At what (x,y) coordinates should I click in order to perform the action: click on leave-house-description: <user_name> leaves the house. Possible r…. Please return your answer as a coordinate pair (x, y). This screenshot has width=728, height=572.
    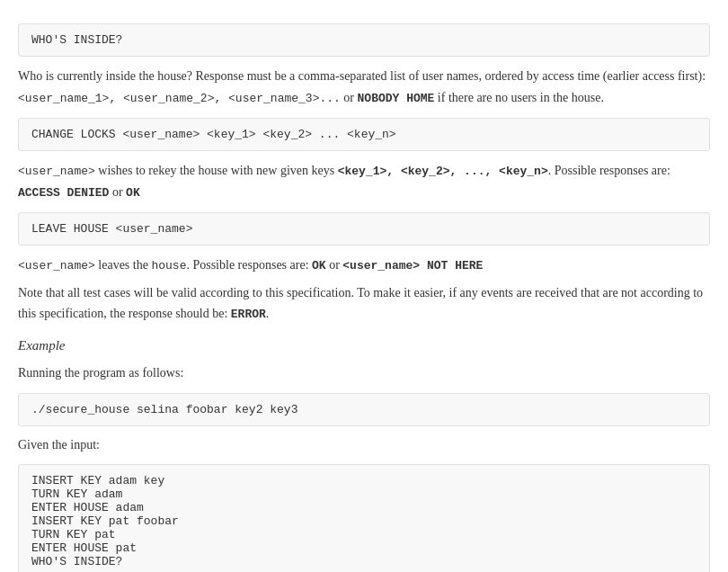
    Looking at the image, I should click on (364, 265).